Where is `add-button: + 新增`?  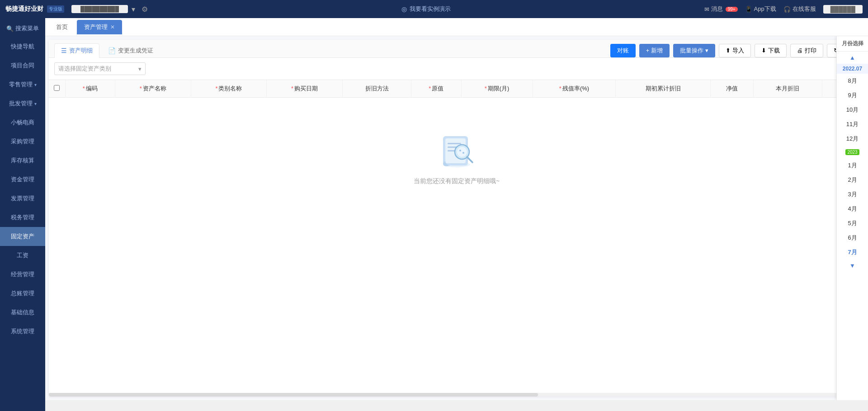 add-button: + 新增 is located at coordinates (655, 51).